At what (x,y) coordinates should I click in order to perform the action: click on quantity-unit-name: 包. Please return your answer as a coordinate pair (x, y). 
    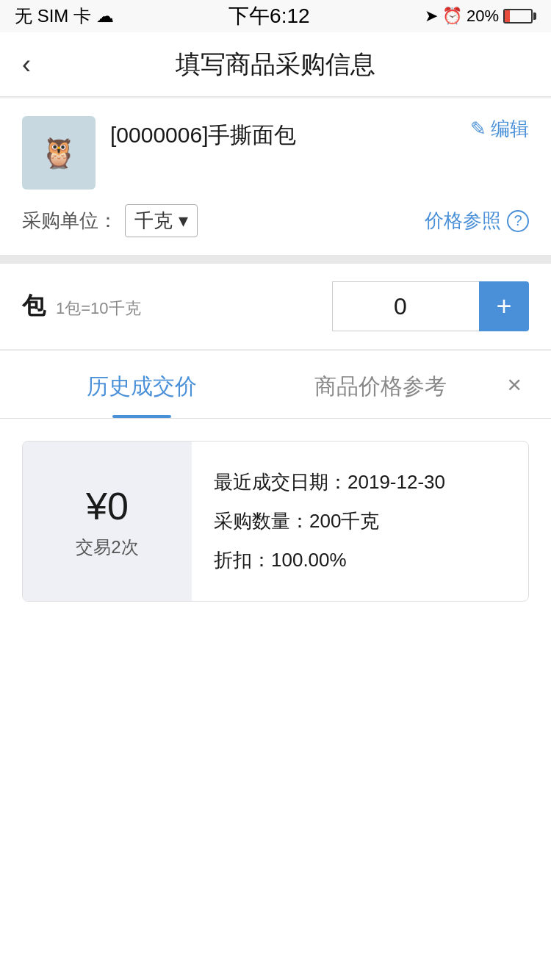
    Looking at the image, I should click on (34, 306).